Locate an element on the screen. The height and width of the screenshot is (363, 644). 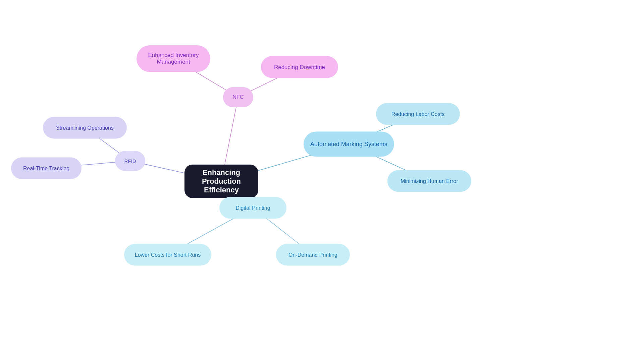
node-enhanced-inventory: Enhanced Inventory Management is located at coordinates (173, 59).